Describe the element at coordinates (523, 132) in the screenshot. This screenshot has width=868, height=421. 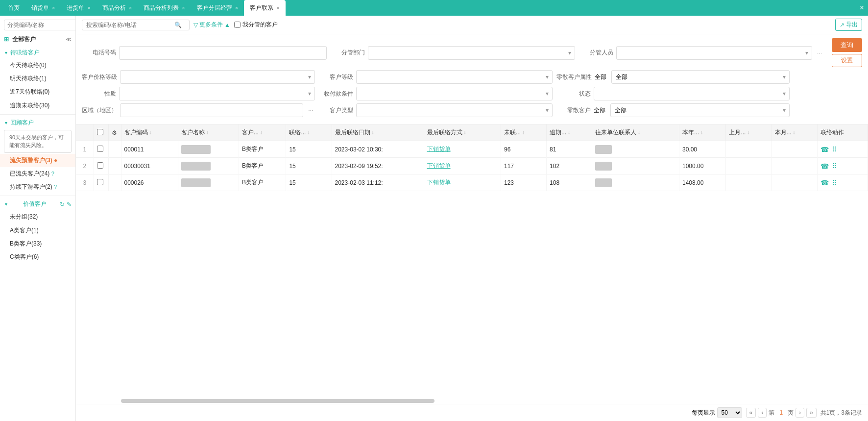
I see `sort-nc-icon: ↕` at that location.